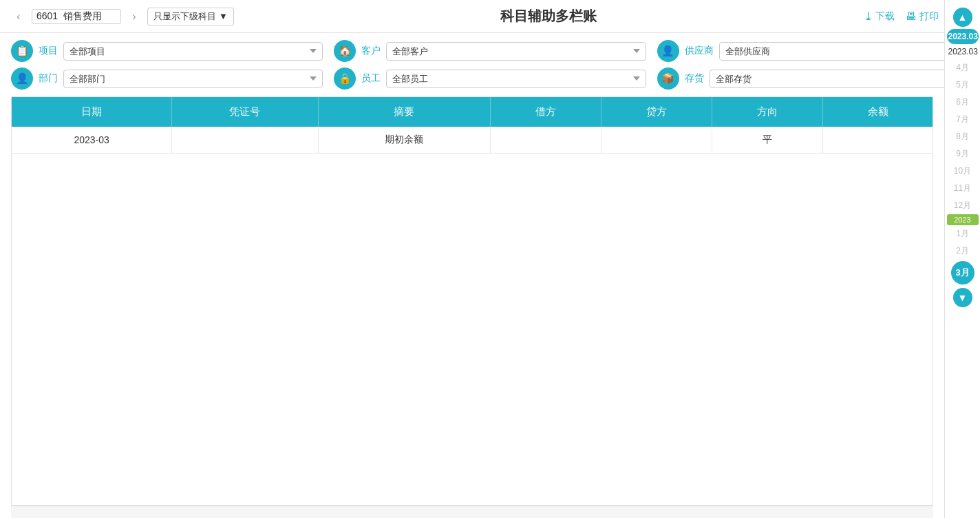 The width and height of the screenshot is (980, 518). I want to click on cell-direction: 平, so click(768, 141).